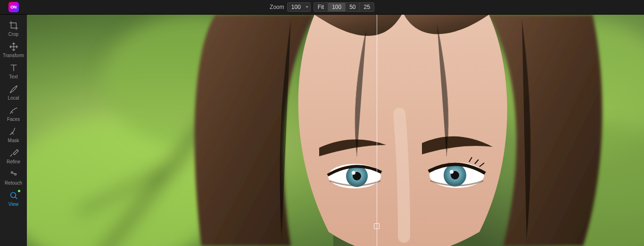  What do you see at coordinates (19, 191) in the screenshot?
I see `badge-dot` at bounding box center [19, 191].